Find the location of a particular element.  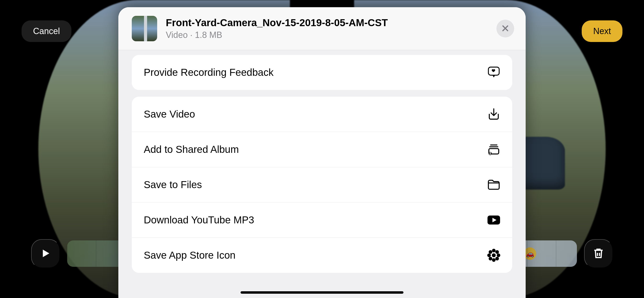

home-indicator is located at coordinates (322, 292).